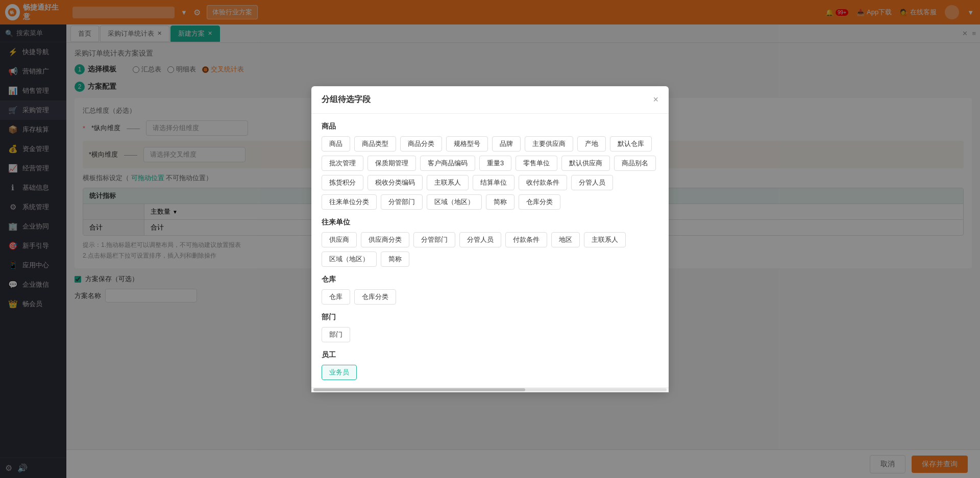 Image resolution: width=980 pixels, height=478 pixels. I want to click on tag-main-supplier: 主要供应商, so click(549, 144).